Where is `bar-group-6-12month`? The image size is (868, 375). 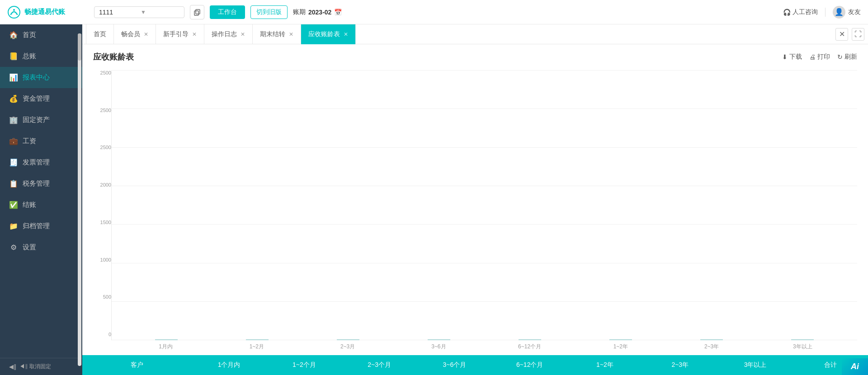 bar-group-6-12month is located at coordinates (530, 340).